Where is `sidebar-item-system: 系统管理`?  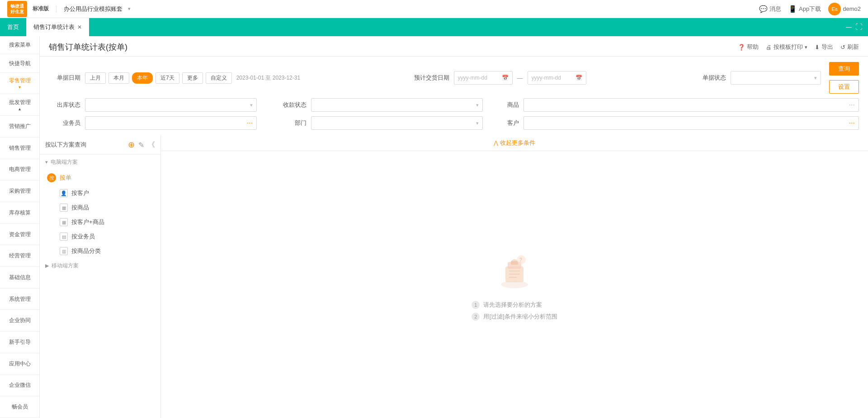 sidebar-item-system: 系统管理 is located at coordinates (20, 299).